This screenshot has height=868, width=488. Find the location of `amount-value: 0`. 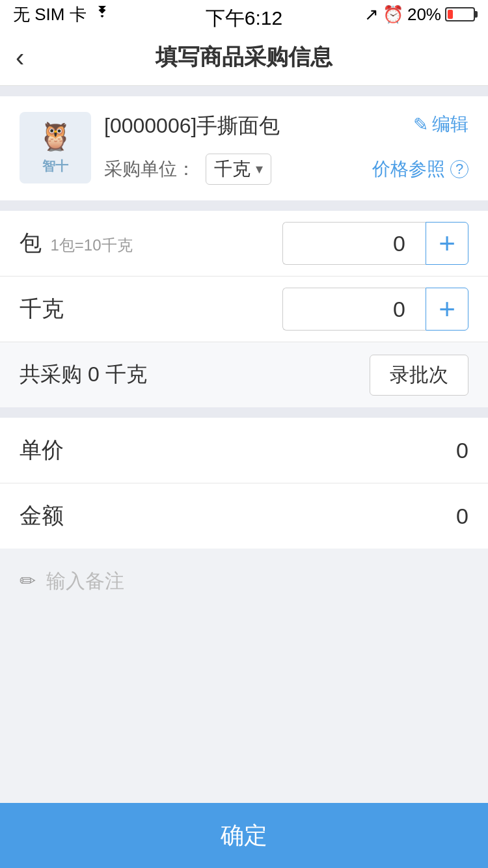

amount-value: 0 is located at coordinates (462, 517).